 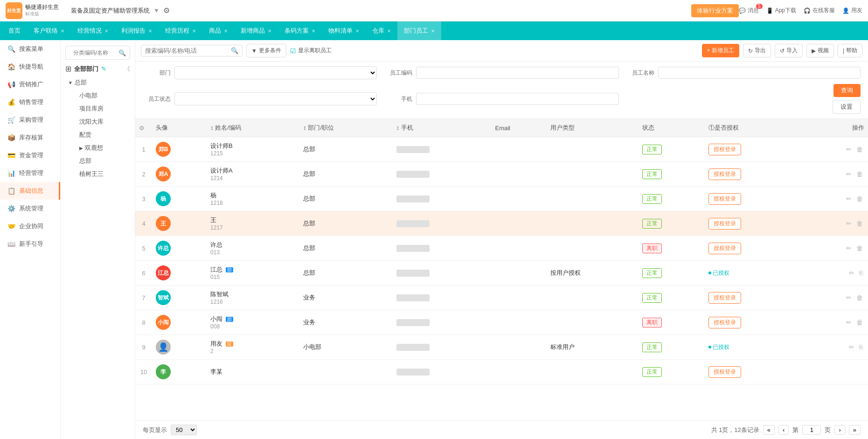 I want to click on sidebar-item-collab: 🤝 企业协同, so click(x=30, y=226).